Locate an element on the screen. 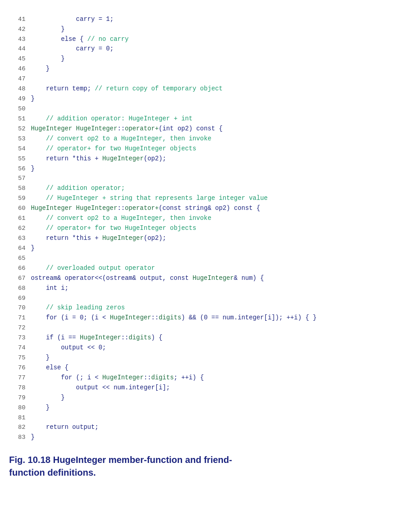 This screenshot has height=532, width=410. code-line: 81 is located at coordinates (205, 418).